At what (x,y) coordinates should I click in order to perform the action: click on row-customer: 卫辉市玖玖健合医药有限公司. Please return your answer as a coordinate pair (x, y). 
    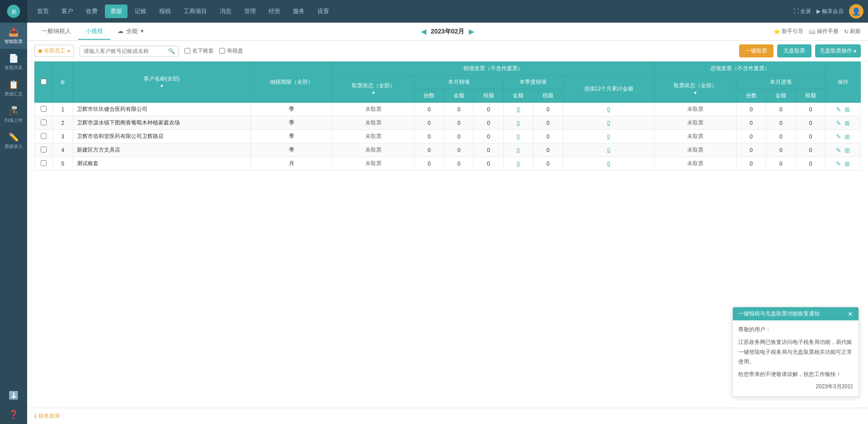
    Looking at the image, I should click on (162, 110).